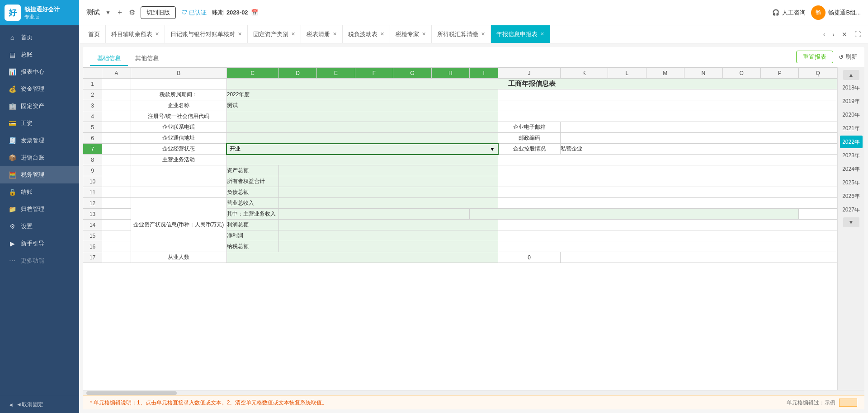 Image resolution: width=868 pixels, height=413 pixels. Describe the element at coordinates (388, 236) in the screenshot. I see `cell-15d` at that location.